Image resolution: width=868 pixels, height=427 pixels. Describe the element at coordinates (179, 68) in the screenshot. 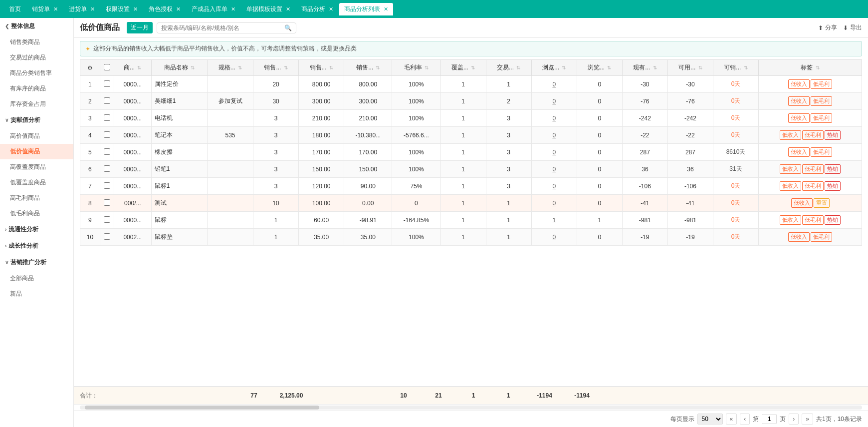

I see `th-name: 商品名称 ⇅` at that location.